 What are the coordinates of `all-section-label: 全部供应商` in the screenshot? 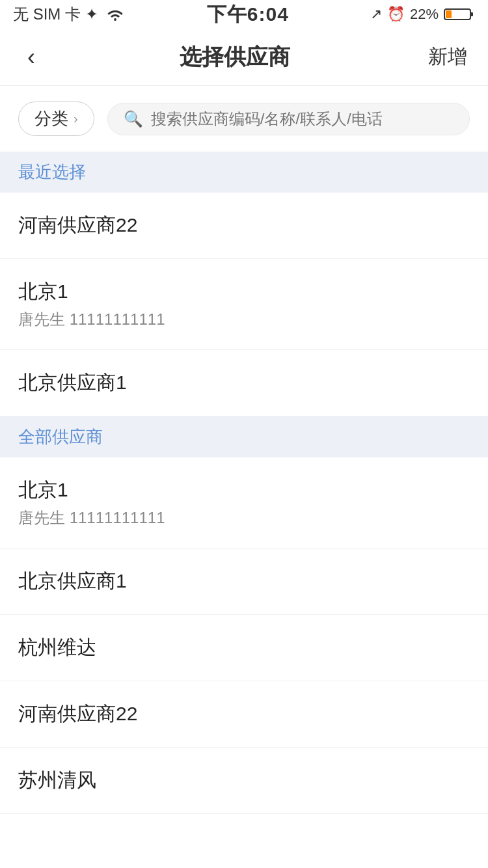 It's located at (61, 437).